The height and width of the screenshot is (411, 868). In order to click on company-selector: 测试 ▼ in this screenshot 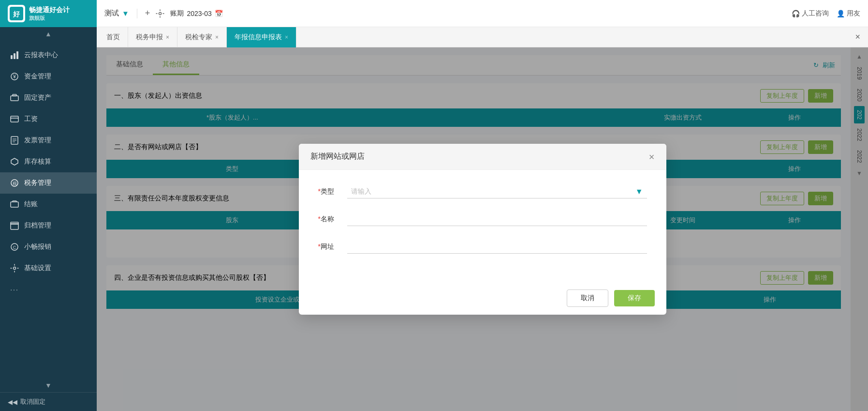, I will do `click(117, 14)`.